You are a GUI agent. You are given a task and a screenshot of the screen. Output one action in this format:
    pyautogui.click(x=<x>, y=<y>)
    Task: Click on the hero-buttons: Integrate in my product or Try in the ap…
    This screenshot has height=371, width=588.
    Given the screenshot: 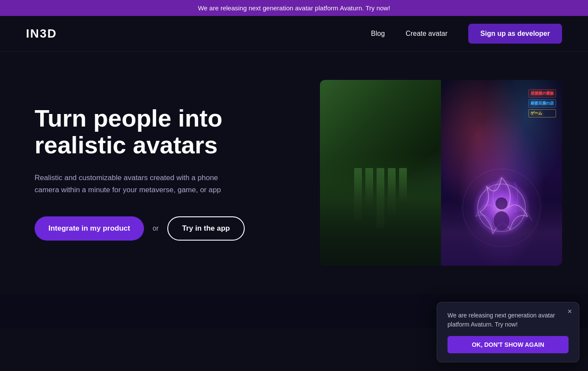 What is the action you would take?
    pyautogui.click(x=153, y=228)
    